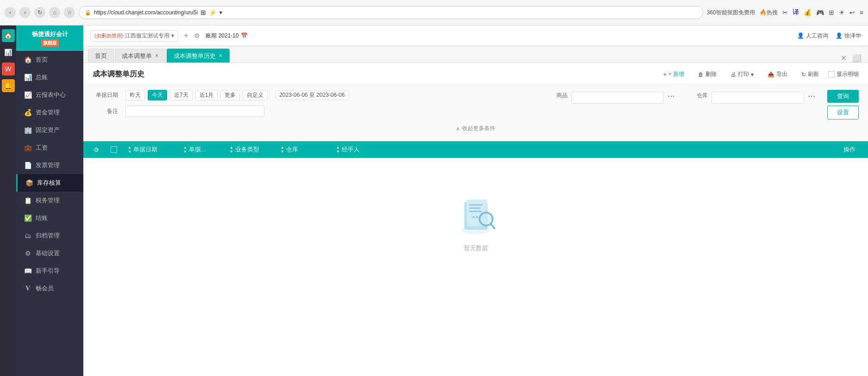  What do you see at coordinates (50, 253) in the screenshot?
I see `sidebar-item-settings: ⚙ 基础设置` at bounding box center [50, 253].